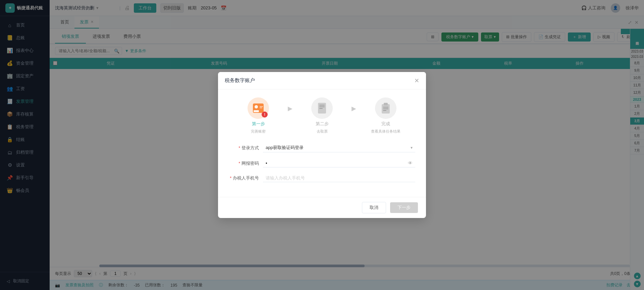 The width and height of the screenshot is (644, 290). Describe the element at coordinates (290, 105) in the screenshot. I see `step-arrow-1: ▶` at that location.